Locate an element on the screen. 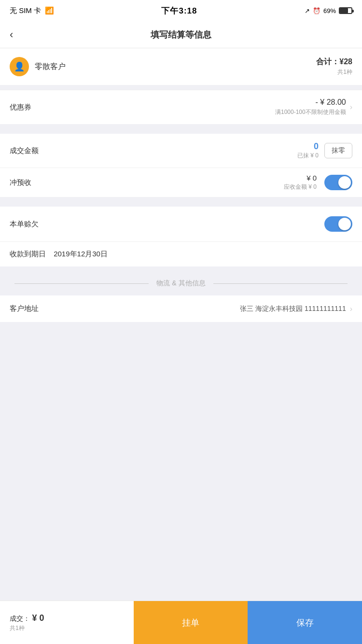 The image size is (362, 644). total-count: 共1种 is located at coordinates (334, 72).